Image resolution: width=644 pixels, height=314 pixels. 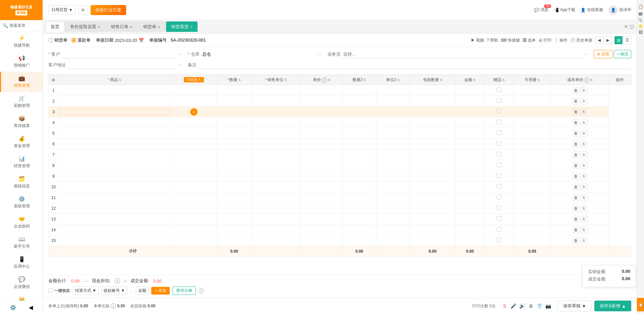 I want to click on right-panel-icon-2: ☎, so click(x=641, y=14).